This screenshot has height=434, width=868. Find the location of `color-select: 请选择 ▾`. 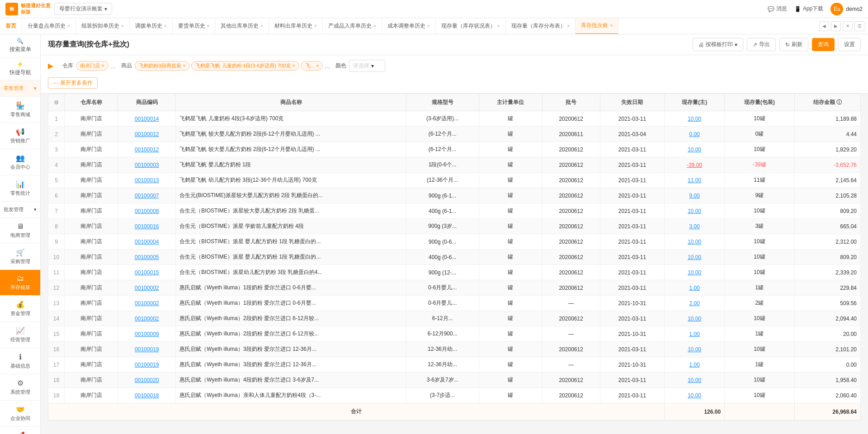

color-select: 请选择 ▾ is located at coordinates (367, 66).